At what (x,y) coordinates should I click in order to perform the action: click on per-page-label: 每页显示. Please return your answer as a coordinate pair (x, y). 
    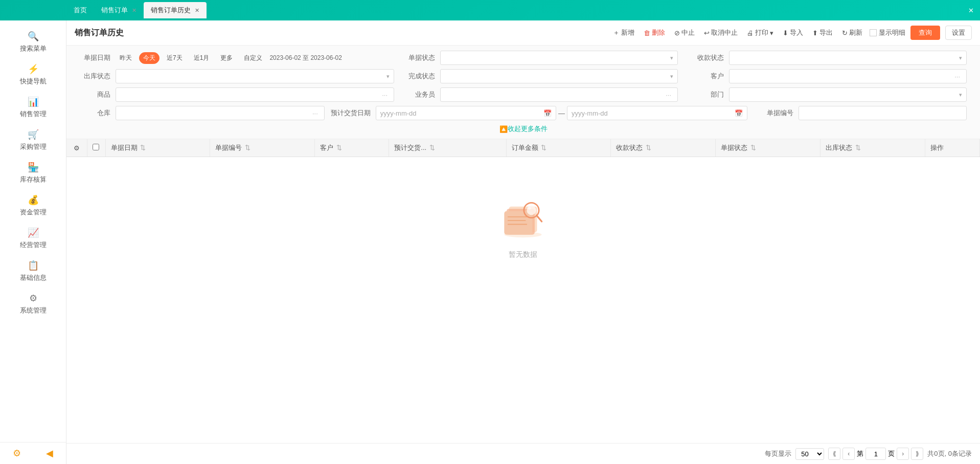
    Looking at the image, I should click on (778, 454).